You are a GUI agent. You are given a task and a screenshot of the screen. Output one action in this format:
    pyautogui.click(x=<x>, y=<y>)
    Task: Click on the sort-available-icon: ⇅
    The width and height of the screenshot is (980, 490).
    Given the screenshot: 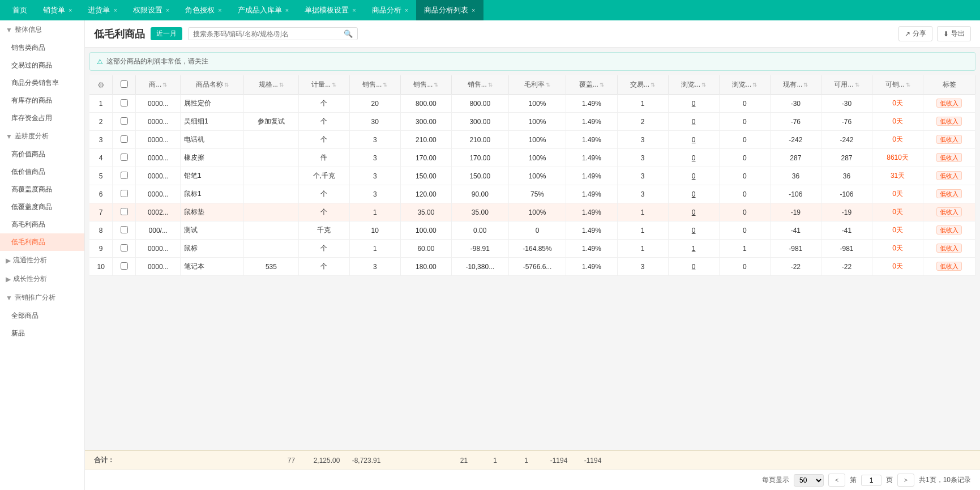 What is the action you would take?
    pyautogui.click(x=857, y=85)
    